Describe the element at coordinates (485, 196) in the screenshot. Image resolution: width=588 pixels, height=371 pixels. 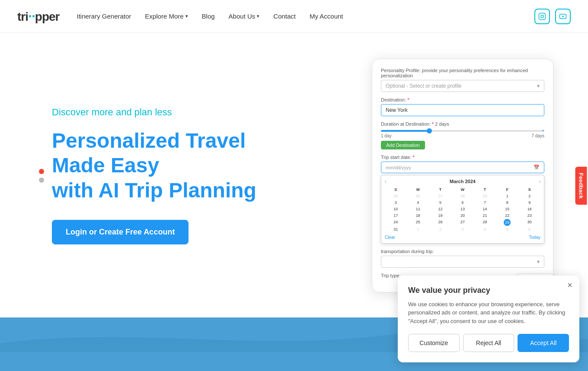
I see `cal-day: 29` at that location.